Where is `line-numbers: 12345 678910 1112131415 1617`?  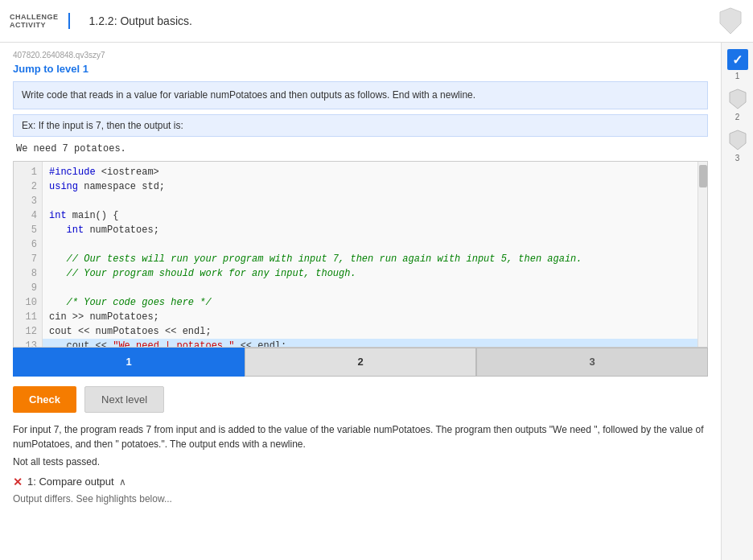 line-numbers: 12345 678910 1112131415 1617 is located at coordinates (28, 254).